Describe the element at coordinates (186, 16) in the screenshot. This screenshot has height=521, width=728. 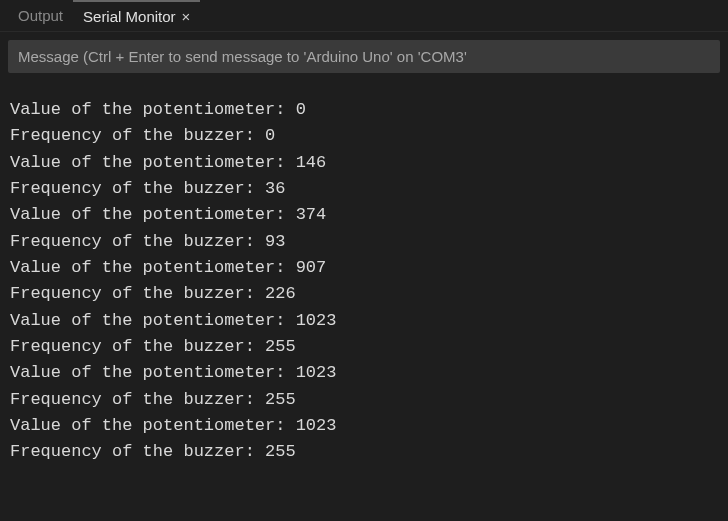
I see `close-icon: ×` at that location.